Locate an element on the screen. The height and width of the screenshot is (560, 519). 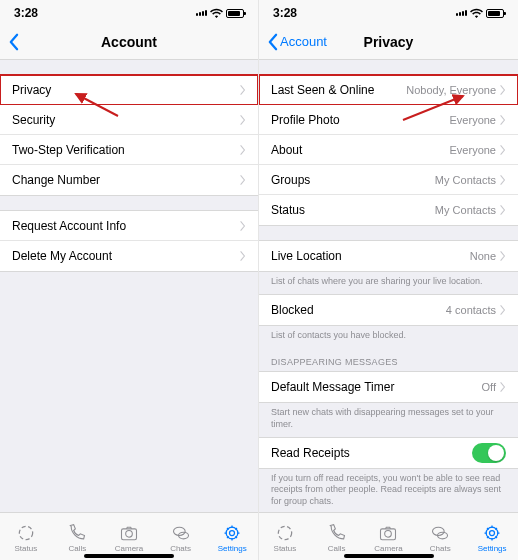
note-blocked: List of contacts you have blocked. is located at coordinates (388, 337).